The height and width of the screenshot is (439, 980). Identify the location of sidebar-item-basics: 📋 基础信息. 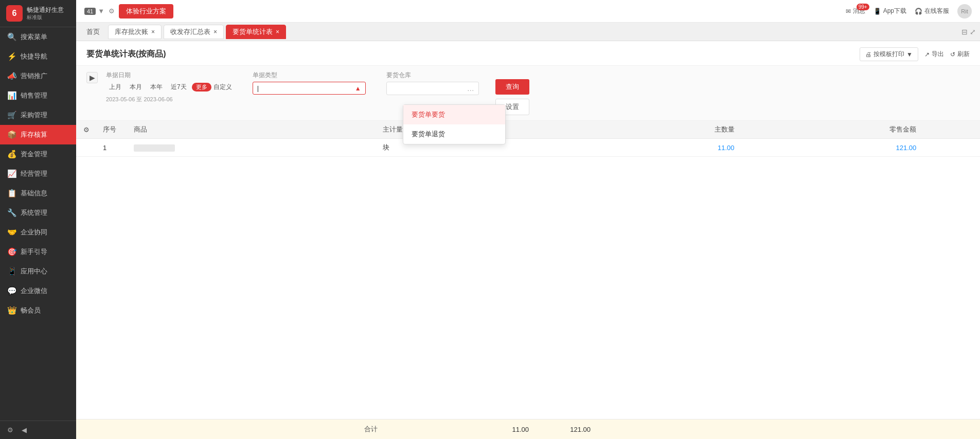
(38, 193).